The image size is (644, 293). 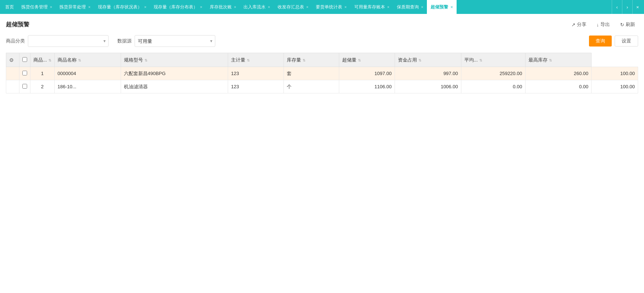 What do you see at coordinates (604, 25) in the screenshot?
I see `export-button: ↓ 导出` at bounding box center [604, 25].